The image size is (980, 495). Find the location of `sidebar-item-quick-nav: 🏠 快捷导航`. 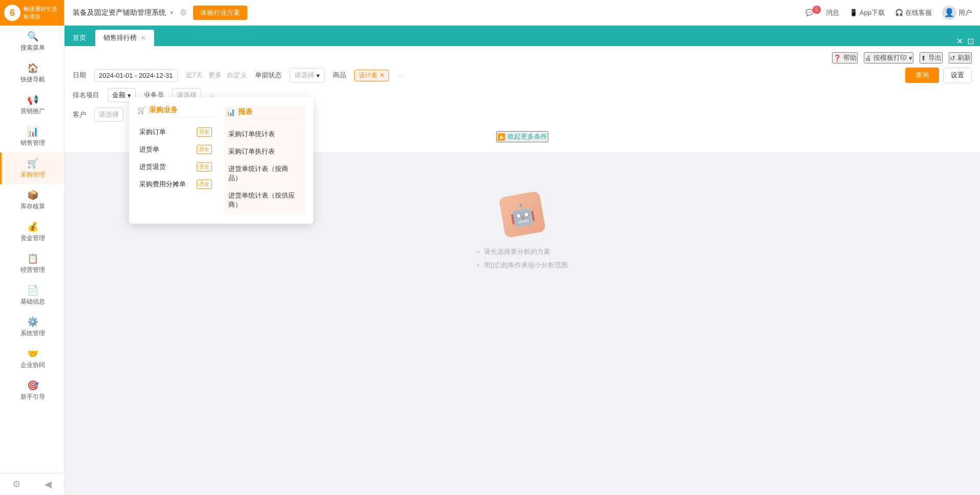

sidebar-item-quick-nav: 🏠 快捷导航 is located at coordinates (32, 73).